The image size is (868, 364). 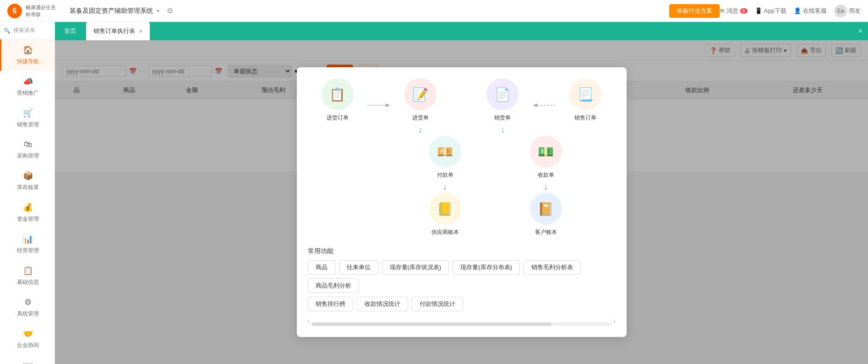 What do you see at coordinates (27, 212) in the screenshot?
I see `sidebar-item-finance: 💰 资金管理` at bounding box center [27, 212].